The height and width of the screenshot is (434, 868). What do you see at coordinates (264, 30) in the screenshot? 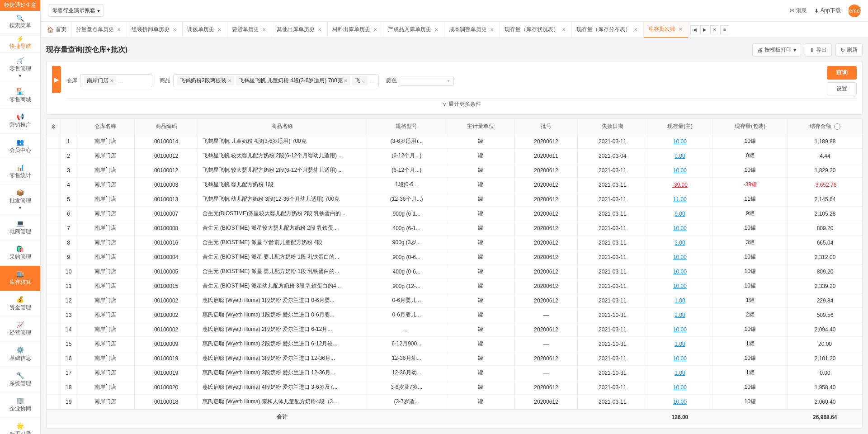
I see `tab-close-requisition: ✕` at bounding box center [264, 30].